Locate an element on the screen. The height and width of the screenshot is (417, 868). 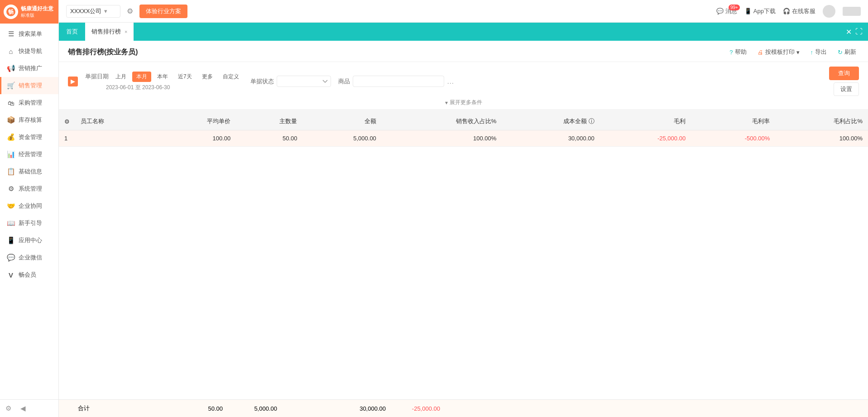
export-button: ↑ 导出 is located at coordinates (819, 52).